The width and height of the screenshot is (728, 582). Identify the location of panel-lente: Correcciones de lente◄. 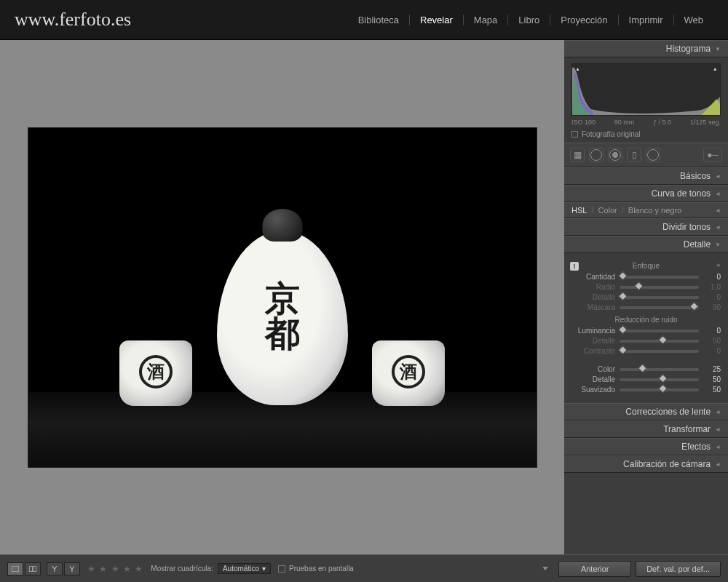
(646, 412).